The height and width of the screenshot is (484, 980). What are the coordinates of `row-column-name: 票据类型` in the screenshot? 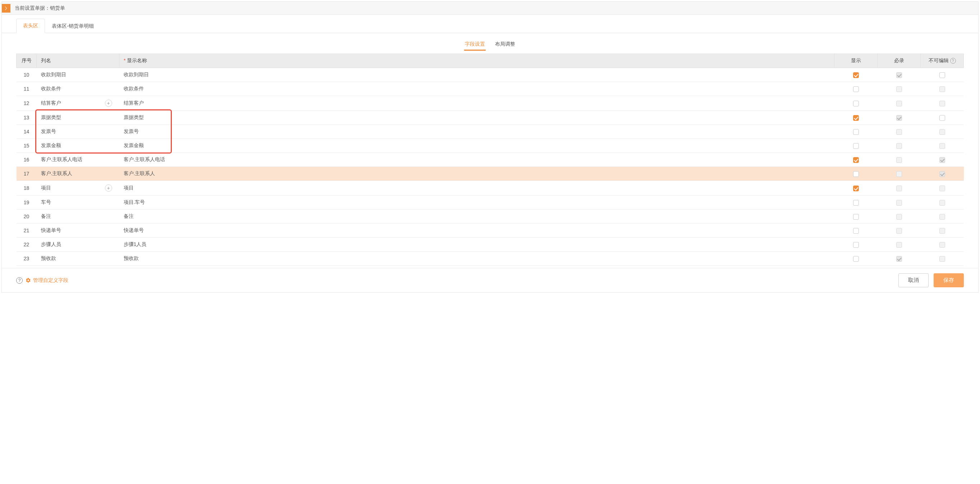 It's located at (78, 118).